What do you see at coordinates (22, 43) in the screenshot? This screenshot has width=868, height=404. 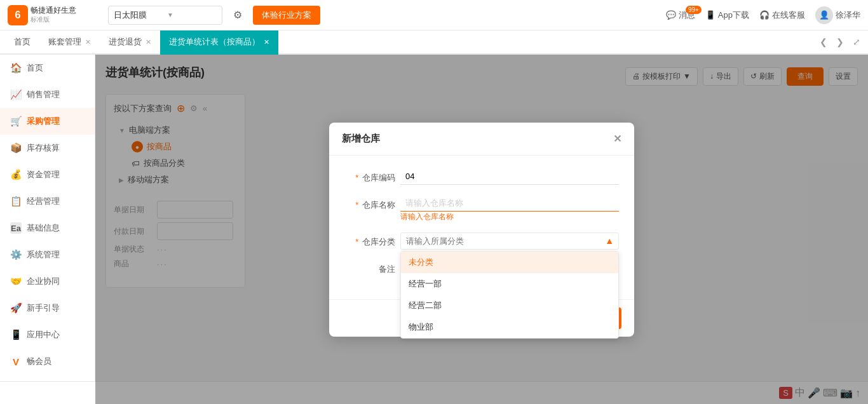 I see `tab-home: 首页` at bounding box center [22, 43].